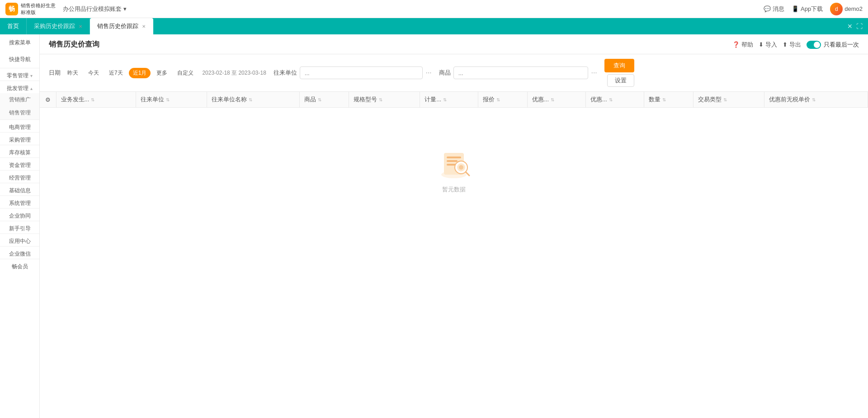 This screenshot has height=418, width=868. Describe the element at coordinates (729, 100) in the screenshot. I see `trade-type-column-header: 交易类型 ⇅` at that location.